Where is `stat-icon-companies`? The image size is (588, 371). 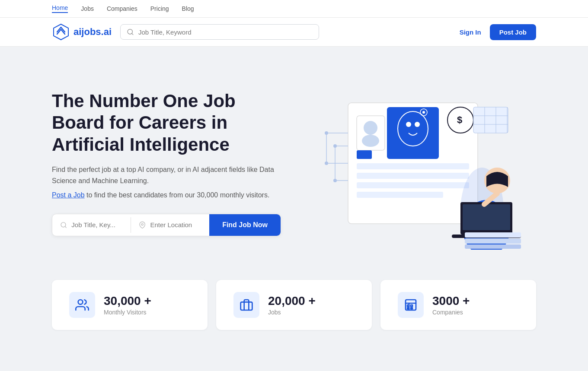 stat-icon-companies is located at coordinates (411, 305).